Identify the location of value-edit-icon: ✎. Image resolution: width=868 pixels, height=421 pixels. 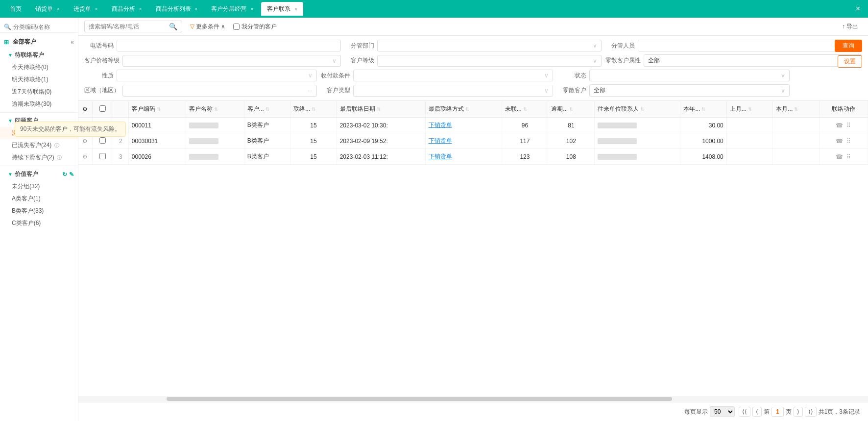
(72, 174).